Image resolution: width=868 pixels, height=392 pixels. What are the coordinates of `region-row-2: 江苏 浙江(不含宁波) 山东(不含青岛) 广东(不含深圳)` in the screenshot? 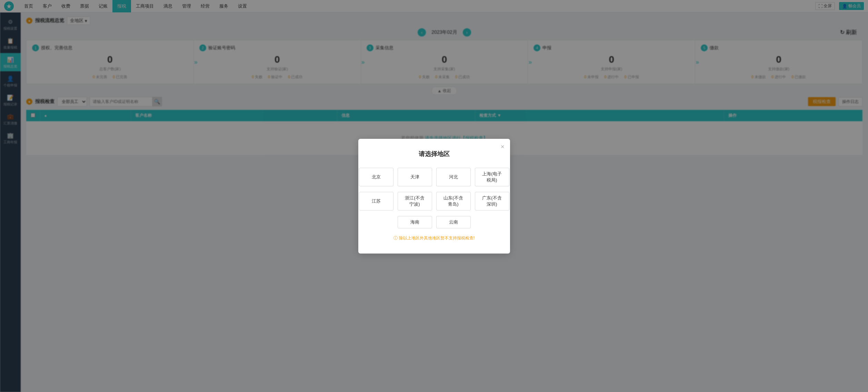 It's located at (434, 201).